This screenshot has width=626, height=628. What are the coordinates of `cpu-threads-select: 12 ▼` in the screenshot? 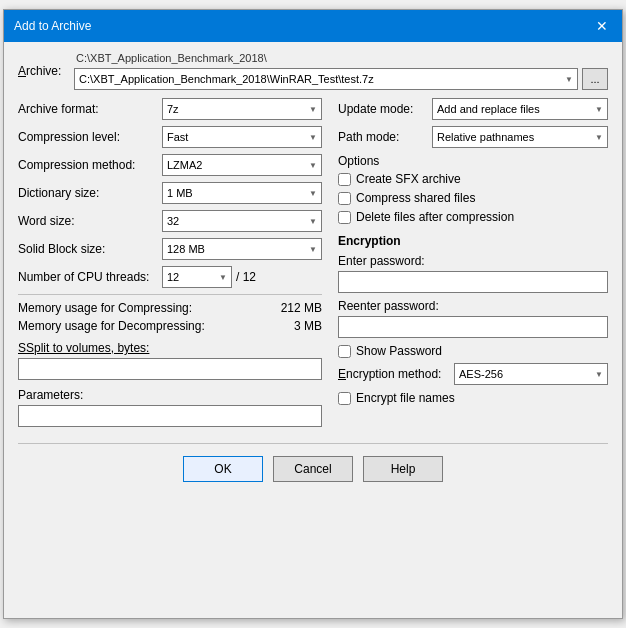 It's located at (197, 277).